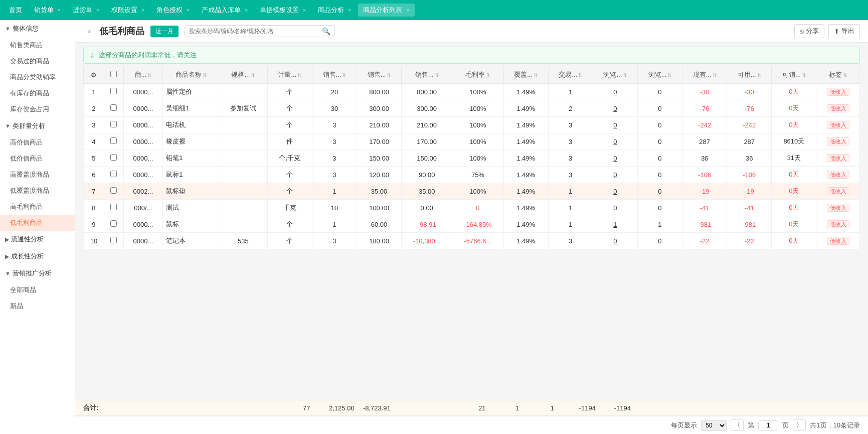 The height and width of the screenshot is (434, 868). I want to click on col-current-stock: 现有...⇅, so click(705, 75).